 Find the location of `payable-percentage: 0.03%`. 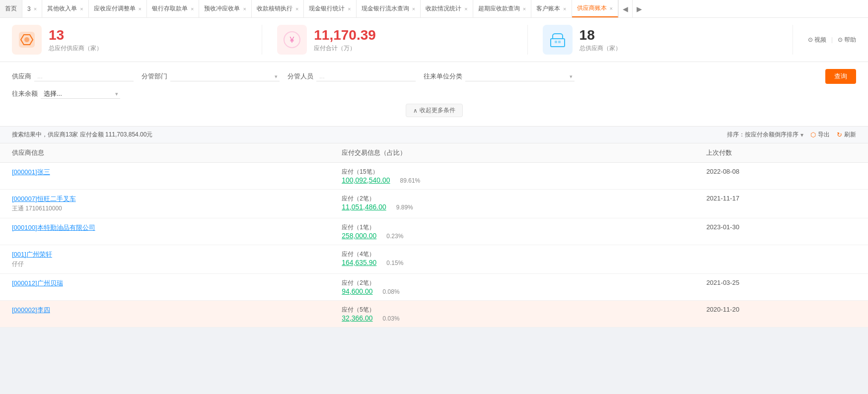

payable-percentage: 0.03% is located at coordinates (391, 319).